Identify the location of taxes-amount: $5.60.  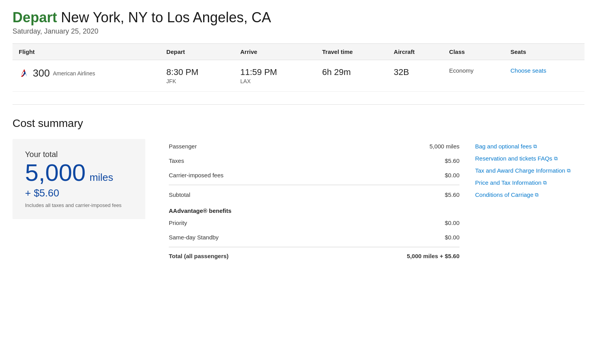
(436, 161).